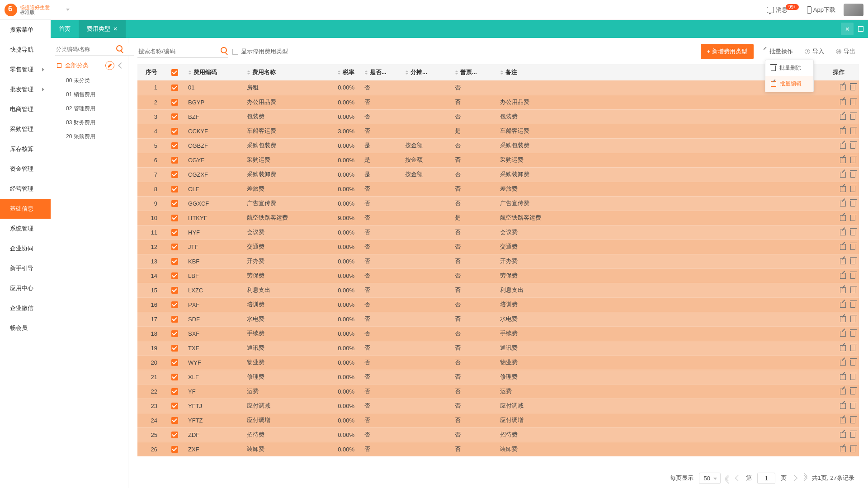 The width and height of the screenshot is (868, 488). What do you see at coordinates (115, 29) in the screenshot?
I see `close-icon: ✕` at bounding box center [115, 29].